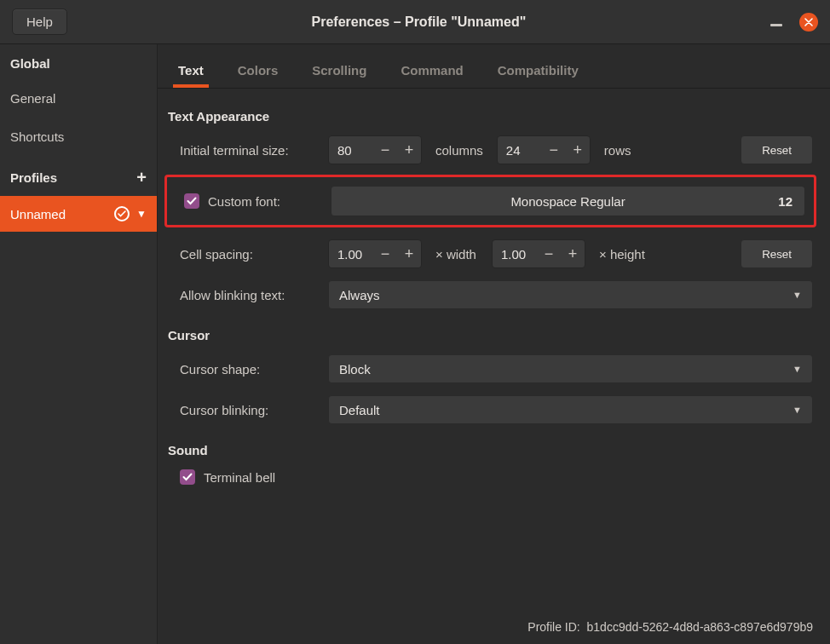 The image size is (830, 644). What do you see at coordinates (78, 175) in the screenshot?
I see `sidebar-profiles-header: Profiles +` at bounding box center [78, 175].